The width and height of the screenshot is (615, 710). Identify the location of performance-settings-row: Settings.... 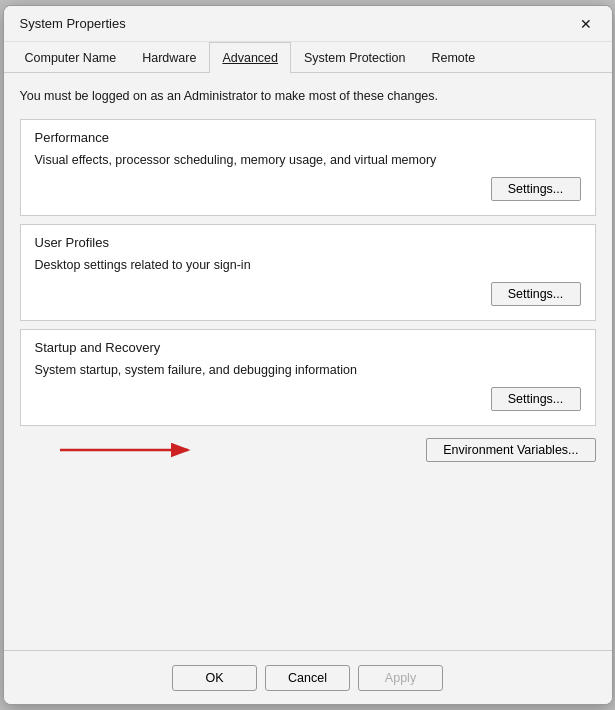
(308, 189).